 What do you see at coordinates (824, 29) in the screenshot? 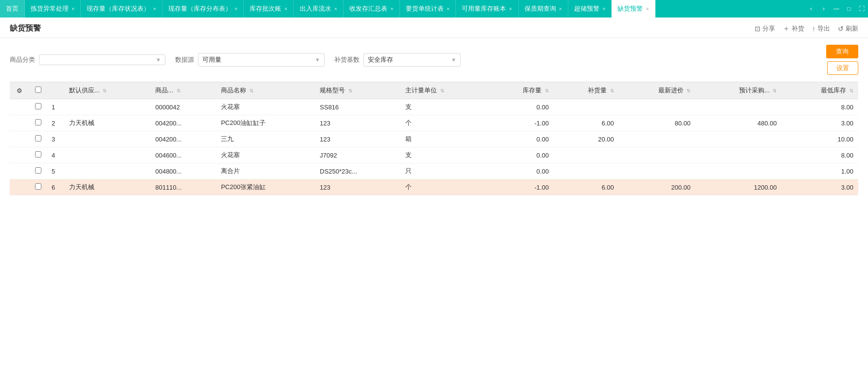
I see `export-label: 导出` at bounding box center [824, 29].